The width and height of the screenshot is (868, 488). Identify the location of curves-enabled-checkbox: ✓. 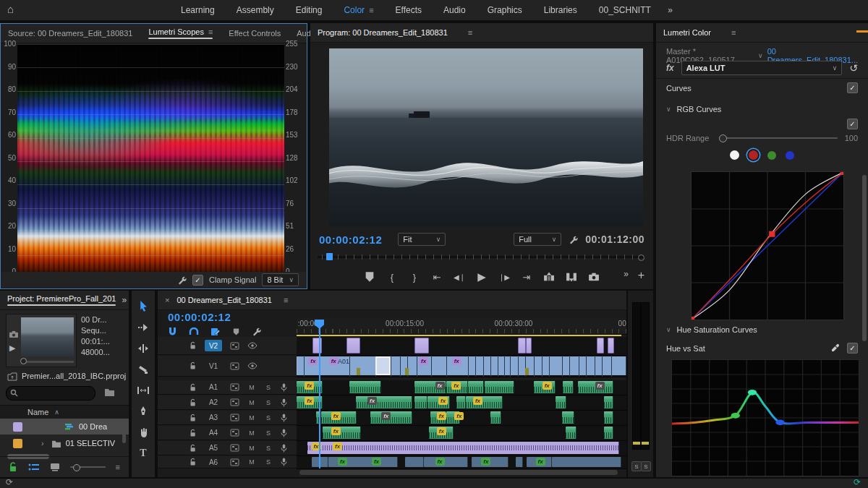
(852, 88).